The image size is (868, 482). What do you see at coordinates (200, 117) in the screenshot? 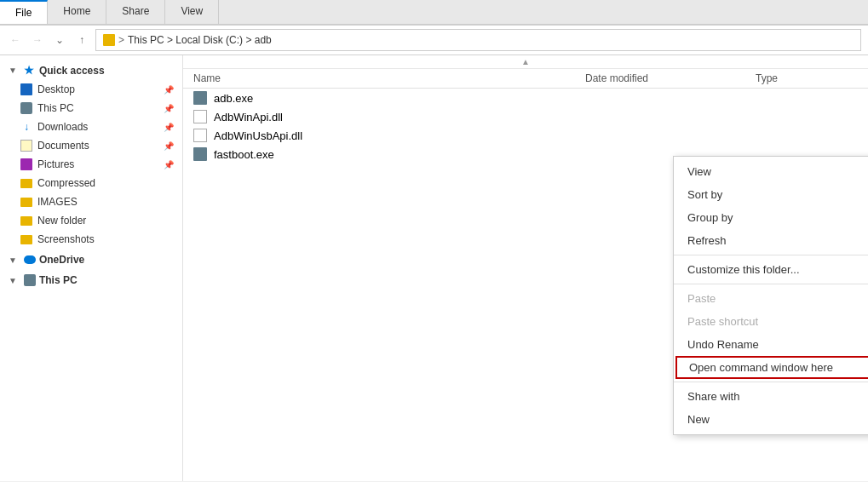
I see `dll-icon-adbwinapi` at bounding box center [200, 117].